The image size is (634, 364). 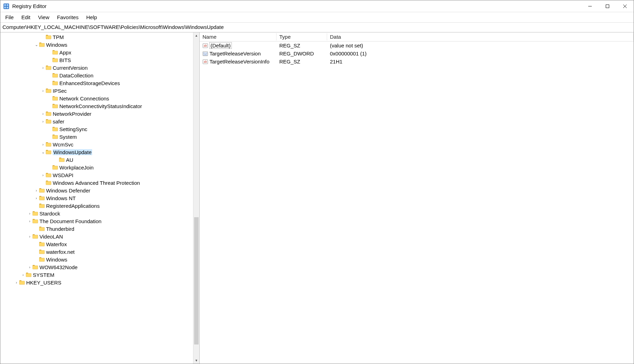 I want to click on scroll-down-icon: ▼, so click(x=196, y=361).